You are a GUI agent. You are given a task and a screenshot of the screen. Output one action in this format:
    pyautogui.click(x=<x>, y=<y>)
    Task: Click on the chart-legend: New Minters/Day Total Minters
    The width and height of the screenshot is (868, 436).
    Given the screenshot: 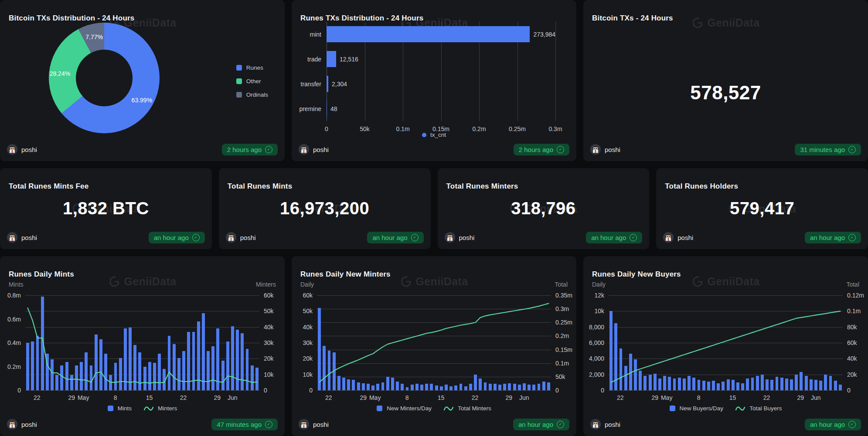 What is the action you would take?
    pyautogui.click(x=434, y=409)
    